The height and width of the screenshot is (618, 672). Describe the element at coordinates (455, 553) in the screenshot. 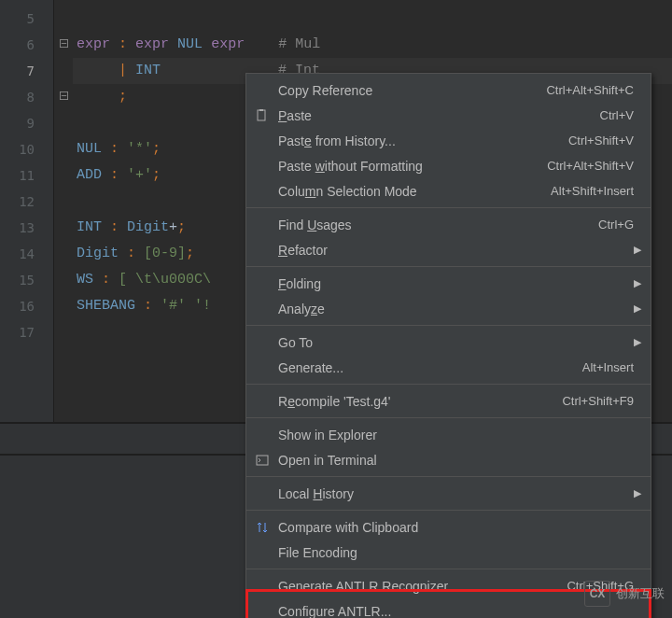

I see `menu-item-label: File Encoding` at that location.